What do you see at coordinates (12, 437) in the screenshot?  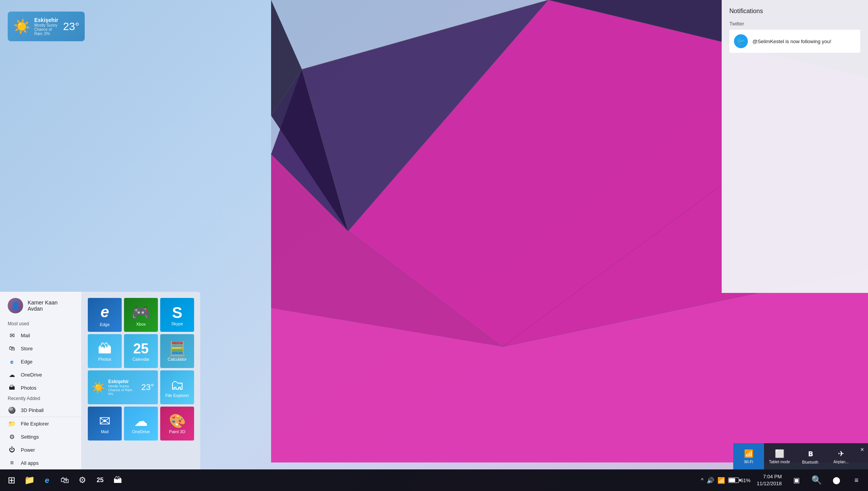 I see `settings-icon: ⚙` at bounding box center [12, 437].